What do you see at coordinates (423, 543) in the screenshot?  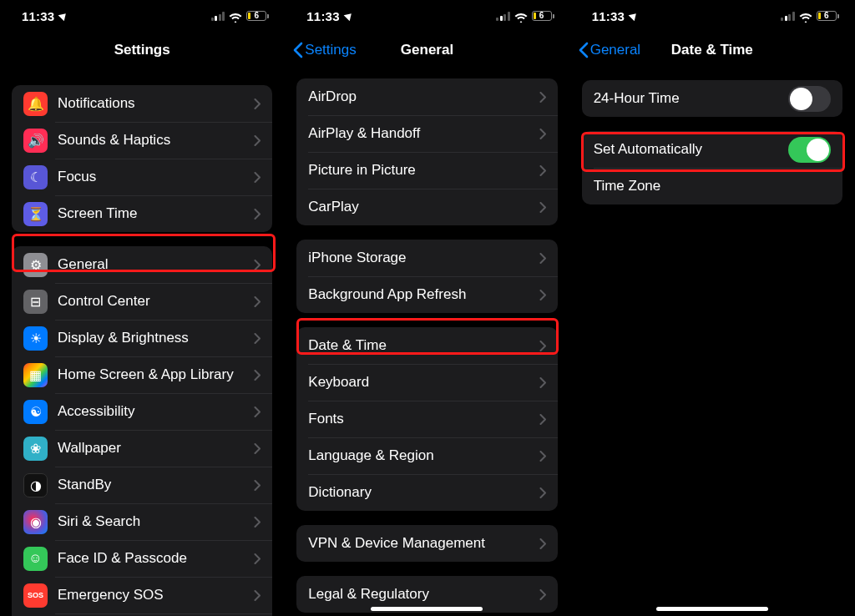 I see `row-label: VPN & Device Management` at bounding box center [423, 543].